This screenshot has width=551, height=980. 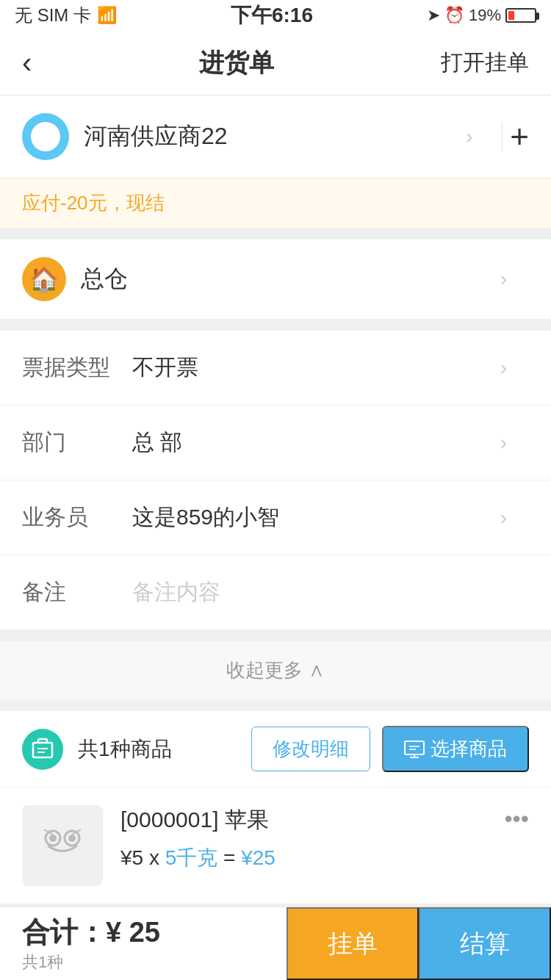 What do you see at coordinates (276, 203) in the screenshot?
I see `payment-note: 应付-20元，现结` at bounding box center [276, 203].